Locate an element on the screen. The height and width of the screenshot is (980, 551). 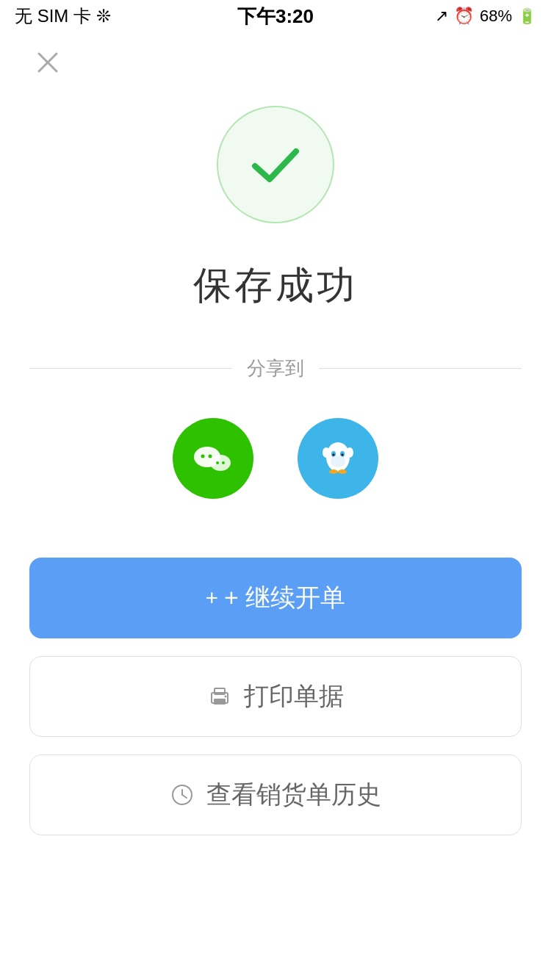
wechat-icon is located at coordinates (213, 458).